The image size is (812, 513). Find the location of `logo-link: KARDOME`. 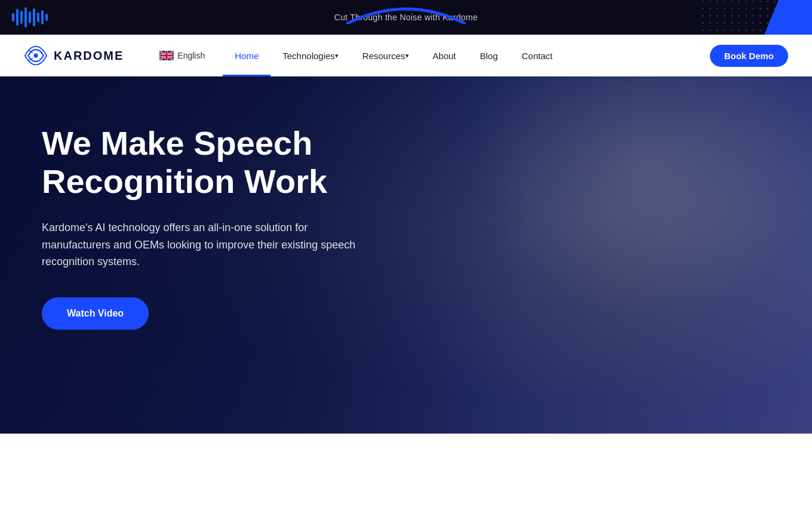

logo-link: KARDOME is located at coordinates (74, 56).